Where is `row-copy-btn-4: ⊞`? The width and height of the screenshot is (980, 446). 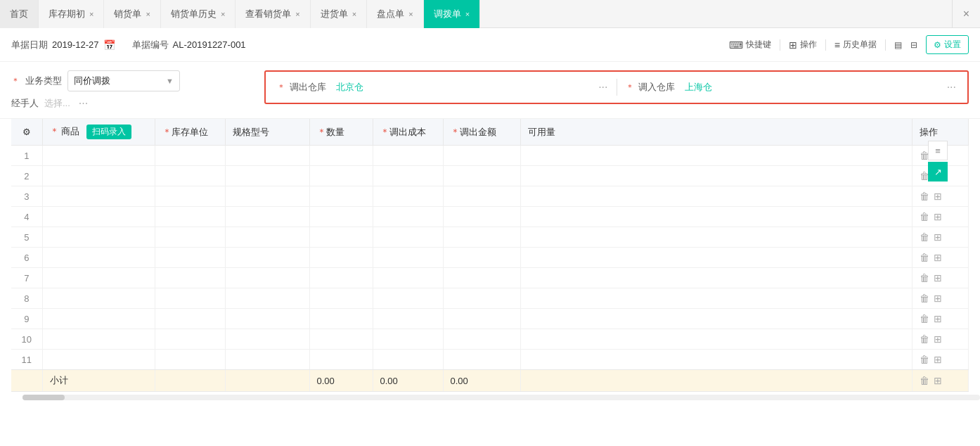 row-copy-btn-4: ⊞ is located at coordinates (938, 217).